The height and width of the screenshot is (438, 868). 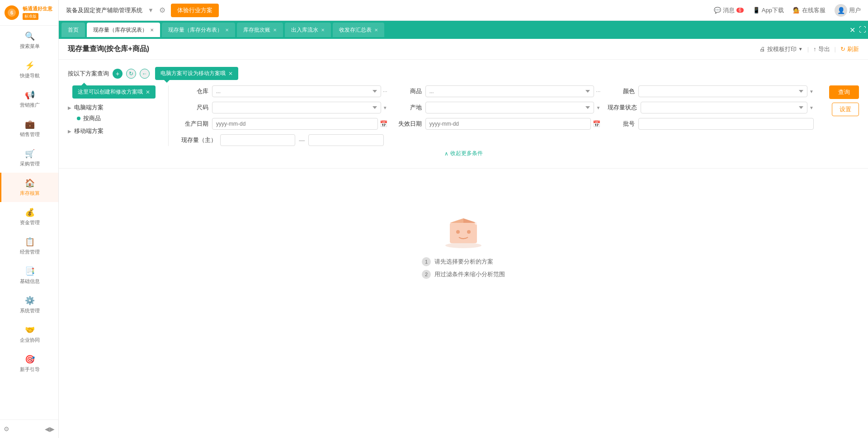 What do you see at coordinates (195, 10) in the screenshot?
I see `trial-btn: 体验行业方案` at bounding box center [195, 10].